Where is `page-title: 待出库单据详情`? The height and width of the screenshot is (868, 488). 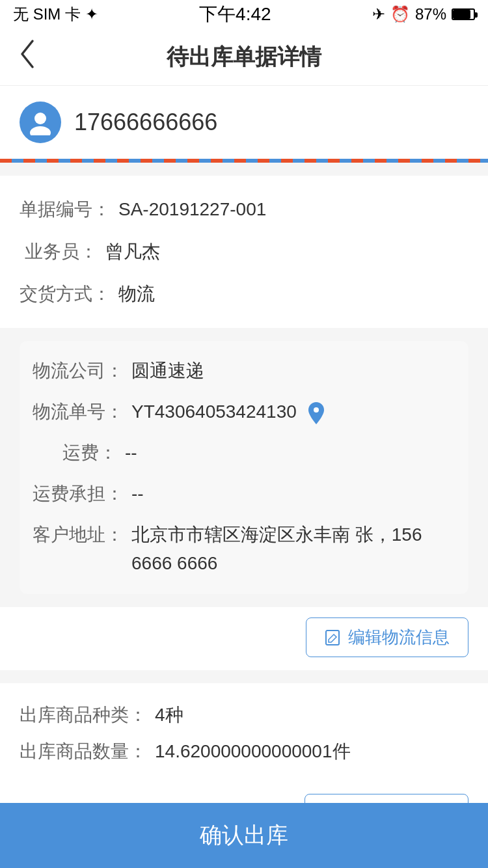 page-title: 待出库单据详情 is located at coordinates (244, 57).